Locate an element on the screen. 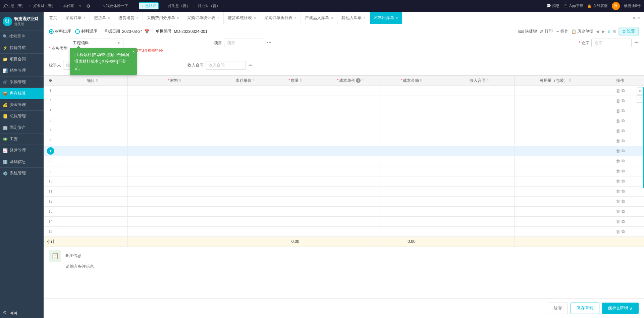 This screenshot has height=318, width=644. sidebar-settings-icon: ⚙ is located at coordinates (5, 313).